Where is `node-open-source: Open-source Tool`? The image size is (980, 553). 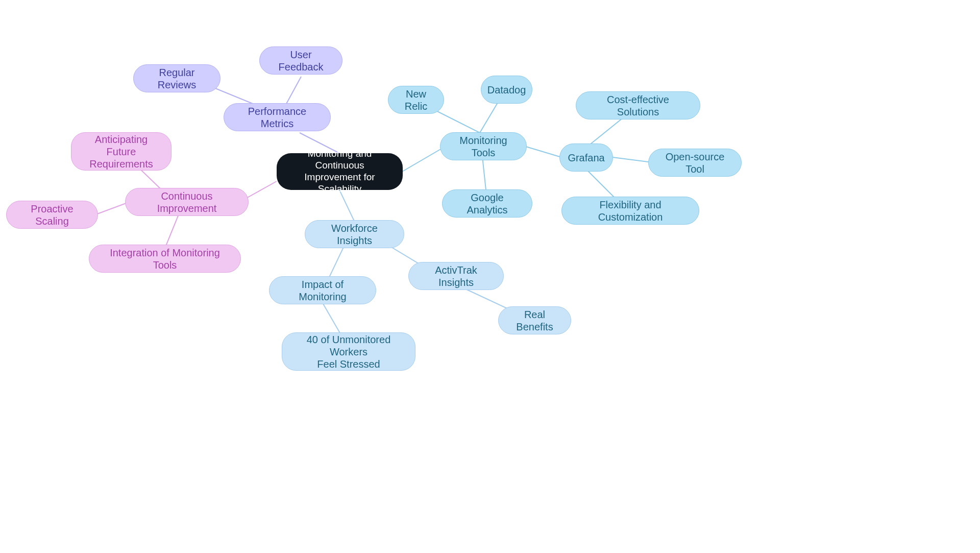 node-open-source: Open-source Tool is located at coordinates (695, 162).